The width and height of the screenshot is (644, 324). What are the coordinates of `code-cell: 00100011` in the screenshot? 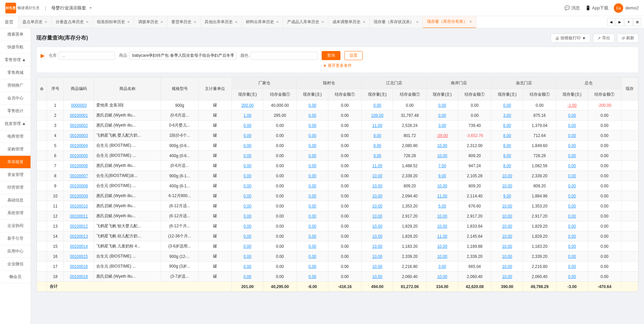 It's located at (79, 216).